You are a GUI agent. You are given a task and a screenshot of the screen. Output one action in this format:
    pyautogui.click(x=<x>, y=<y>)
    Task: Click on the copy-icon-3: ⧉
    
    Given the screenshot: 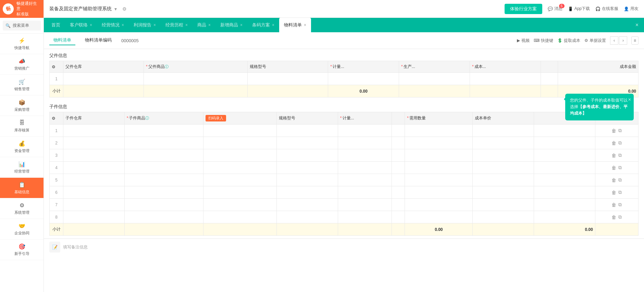 What is the action you would take?
    pyautogui.click(x=620, y=155)
    